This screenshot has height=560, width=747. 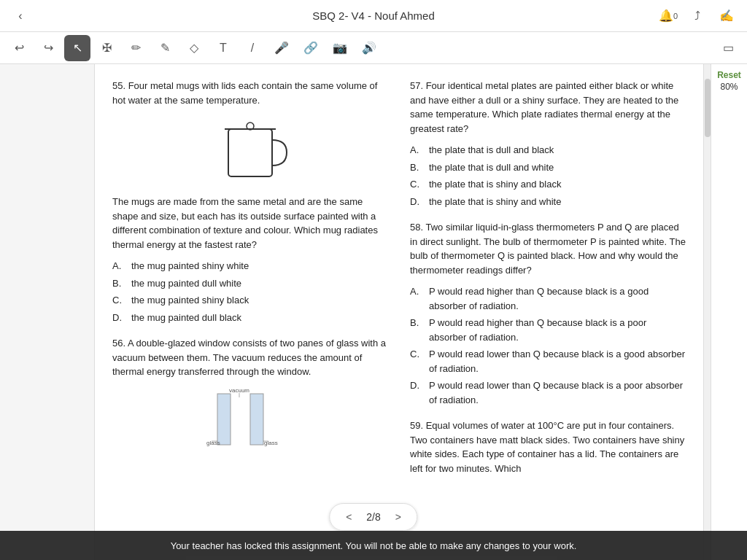 I want to click on audio-button: 🔊, so click(x=369, y=48).